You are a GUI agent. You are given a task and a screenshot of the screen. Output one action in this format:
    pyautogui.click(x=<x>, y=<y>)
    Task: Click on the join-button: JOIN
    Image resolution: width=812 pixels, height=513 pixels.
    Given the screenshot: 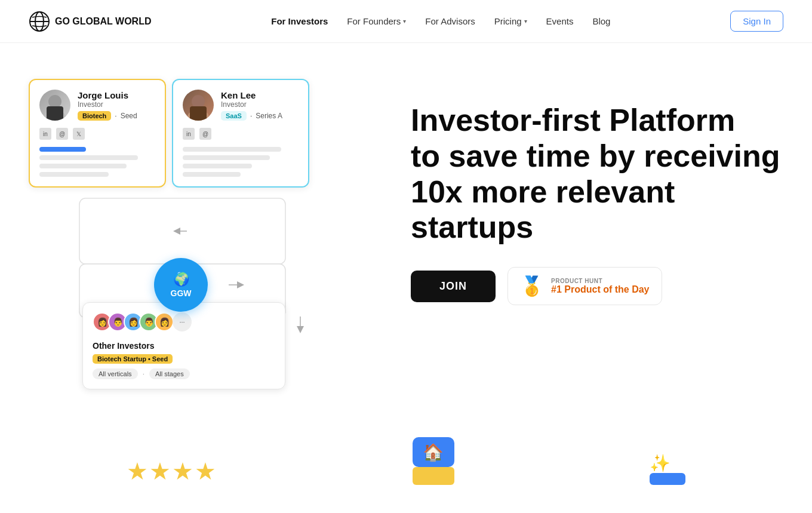 What is the action you would take?
    pyautogui.click(x=453, y=287)
    